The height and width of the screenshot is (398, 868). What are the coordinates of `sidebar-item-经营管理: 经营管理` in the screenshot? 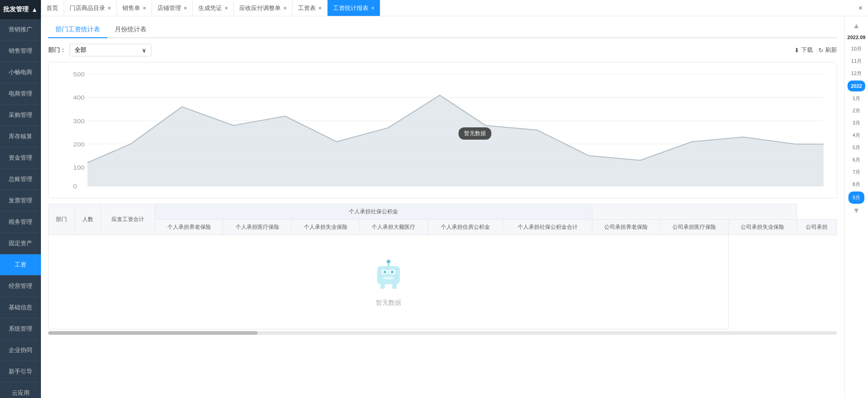 It's located at (20, 287).